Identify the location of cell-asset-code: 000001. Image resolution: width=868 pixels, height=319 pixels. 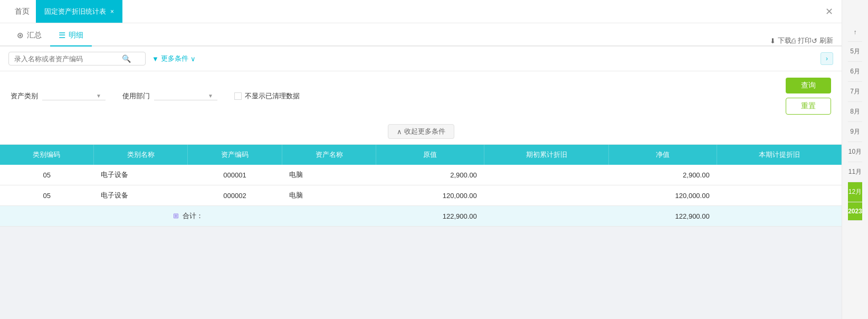
(235, 175).